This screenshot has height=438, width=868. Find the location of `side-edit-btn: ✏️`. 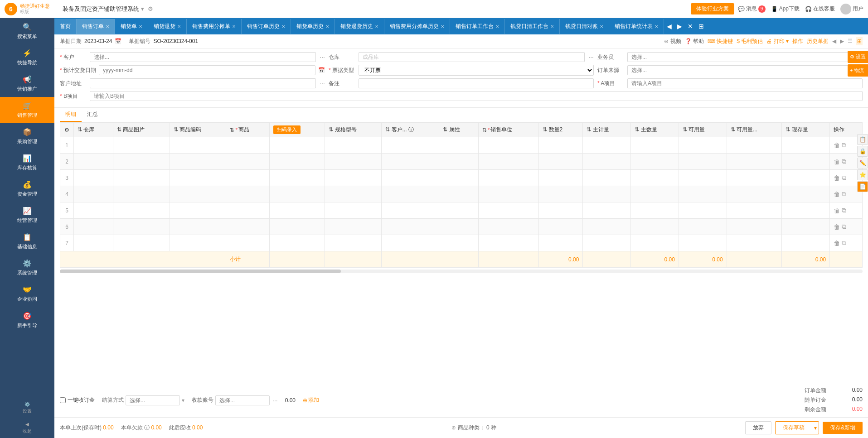

side-edit-btn: ✏️ is located at coordinates (863, 163).